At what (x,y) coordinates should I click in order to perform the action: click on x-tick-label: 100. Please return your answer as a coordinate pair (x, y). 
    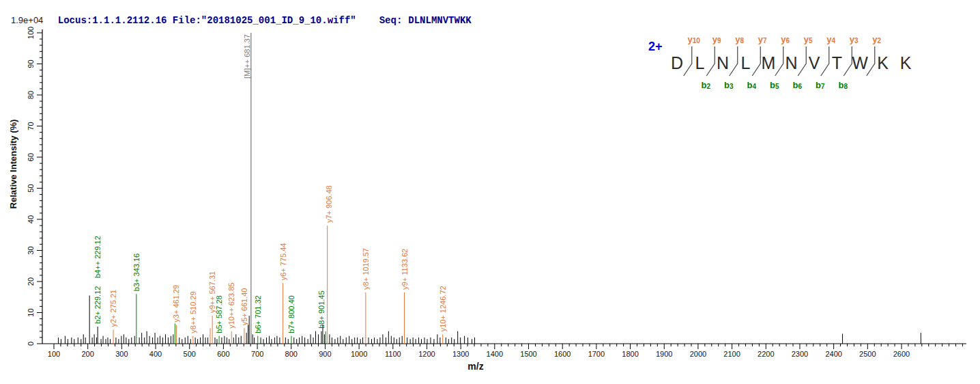
    Looking at the image, I should click on (54, 354).